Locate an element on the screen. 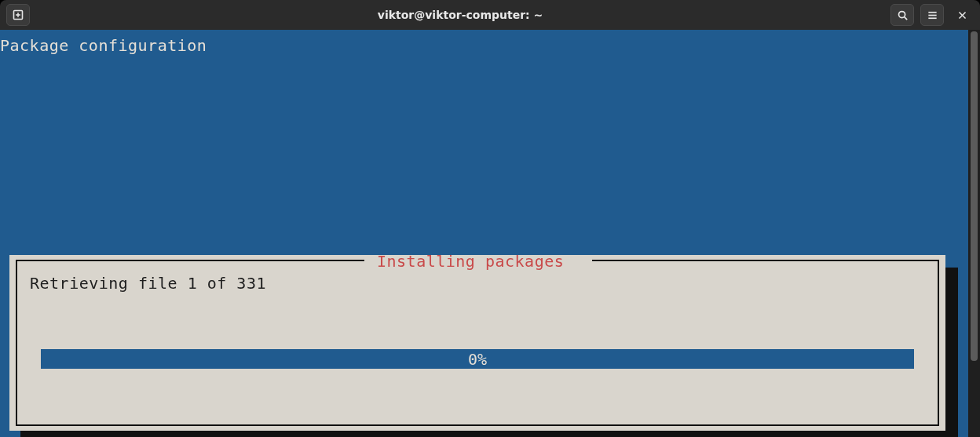 Image resolution: width=980 pixels, height=437 pixels. titlebar: viktor@viktor-computer: ~ is located at coordinates (490, 15).